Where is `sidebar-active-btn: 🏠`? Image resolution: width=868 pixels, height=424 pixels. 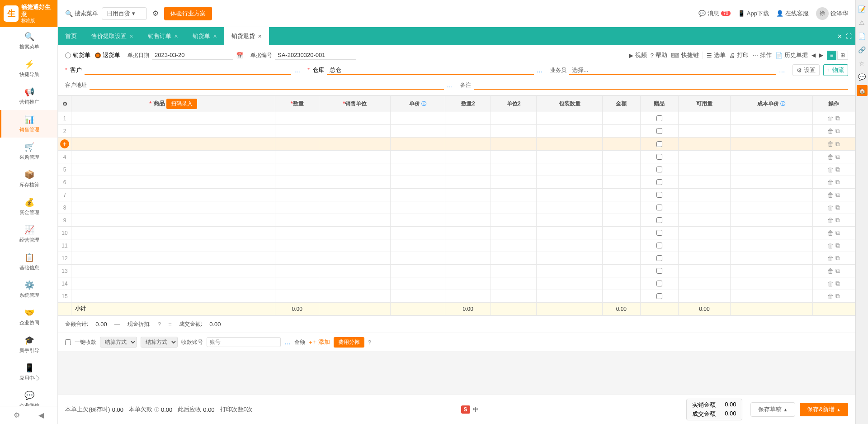
sidebar-active-btn: 🏠 is located at coordinates (862, 91).